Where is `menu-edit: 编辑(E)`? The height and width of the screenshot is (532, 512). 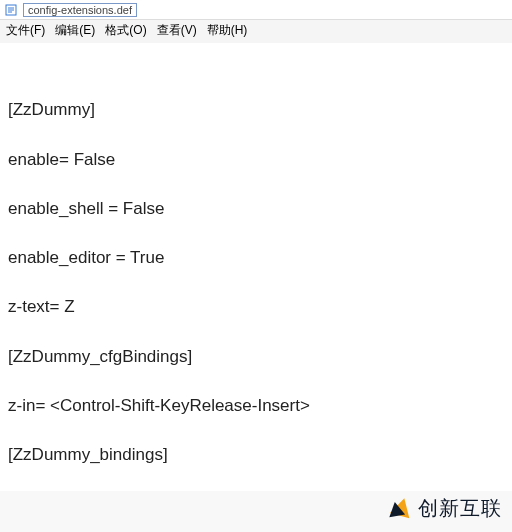
menu-edit: 编辑(E) is located at coordinates (75, 30).